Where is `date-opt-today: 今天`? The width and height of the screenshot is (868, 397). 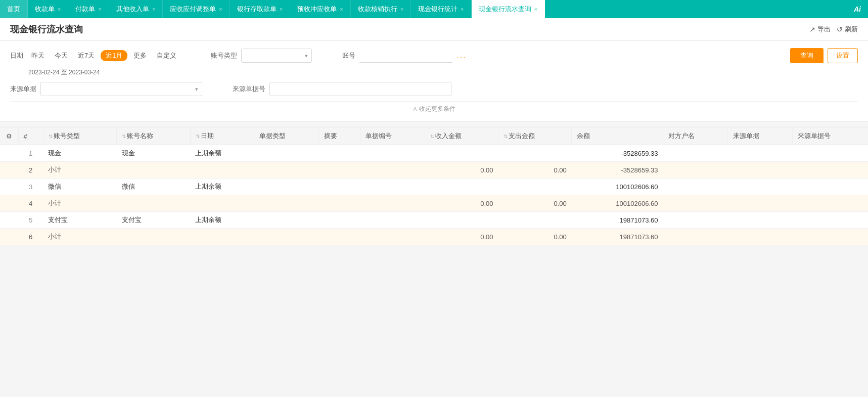
date-opt-today: 今天 is located at coordinates (61, 56).